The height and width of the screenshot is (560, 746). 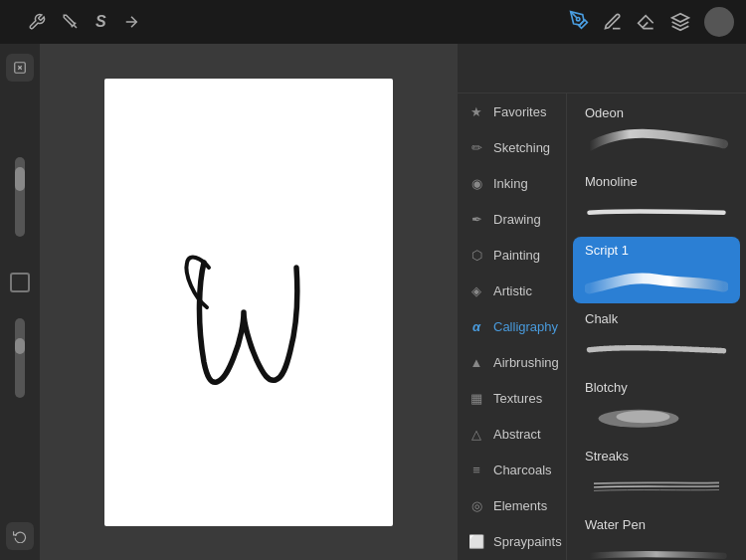 I want to click on category-label-painting: Painting, so click(x=517, y=255).